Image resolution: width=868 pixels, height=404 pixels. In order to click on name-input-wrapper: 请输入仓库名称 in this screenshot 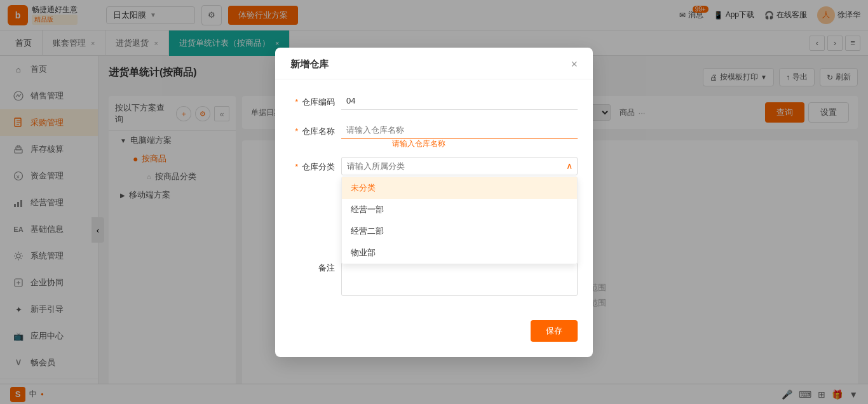, I will do `click(459, 130)`.